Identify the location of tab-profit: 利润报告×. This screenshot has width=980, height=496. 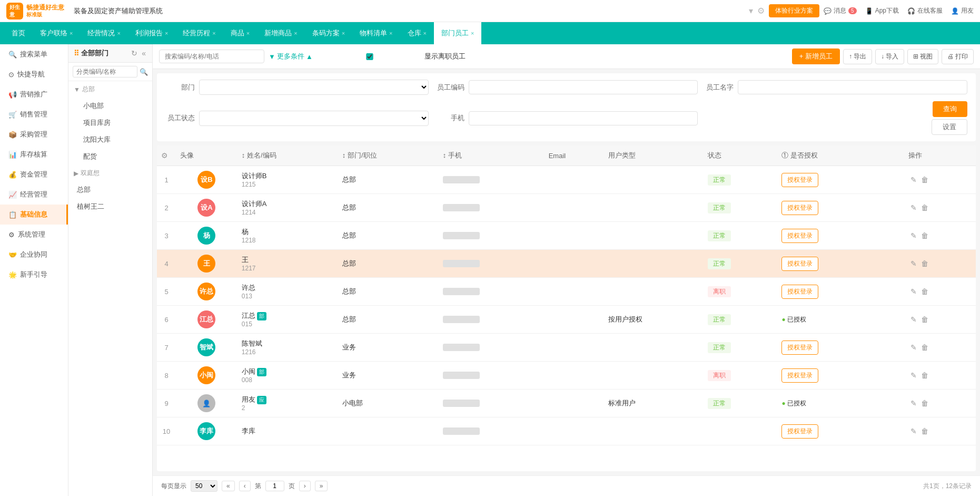
(152, 33).